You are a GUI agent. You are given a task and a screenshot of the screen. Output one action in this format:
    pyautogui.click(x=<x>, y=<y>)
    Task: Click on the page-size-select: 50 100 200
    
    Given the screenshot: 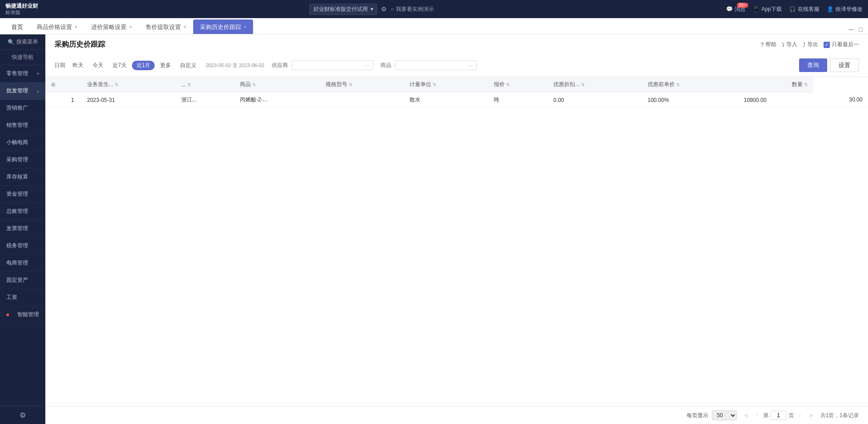 What is the action you would take?
    pyautogui.click(x=725, y=415)
    